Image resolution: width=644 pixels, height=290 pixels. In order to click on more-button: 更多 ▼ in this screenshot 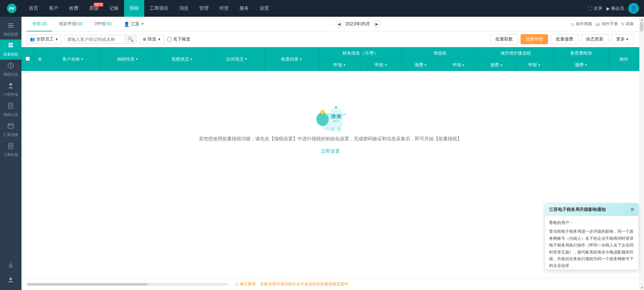, I will do `click(623, 39)`.